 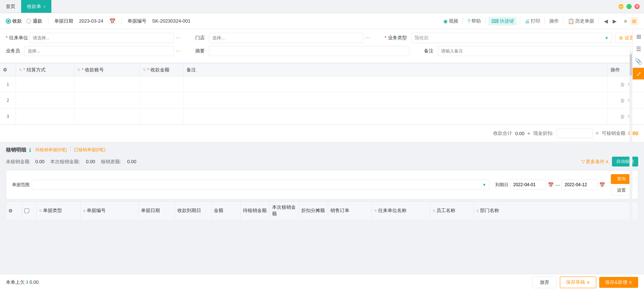 I want to click on summary-row: 收款合计 0.00 + 现金折扣: = 可核销金额 0.00, so click(x=322, y=133).